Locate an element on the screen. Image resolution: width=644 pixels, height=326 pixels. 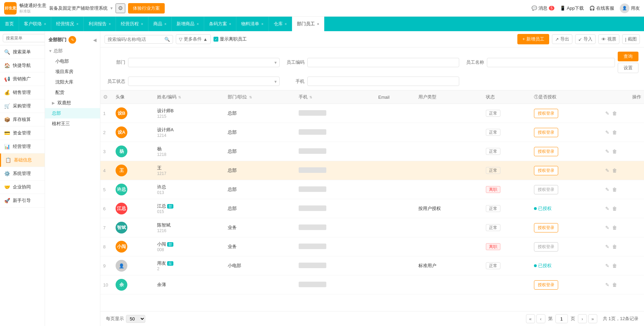
page-number-input is located at coordinates (562, 319).